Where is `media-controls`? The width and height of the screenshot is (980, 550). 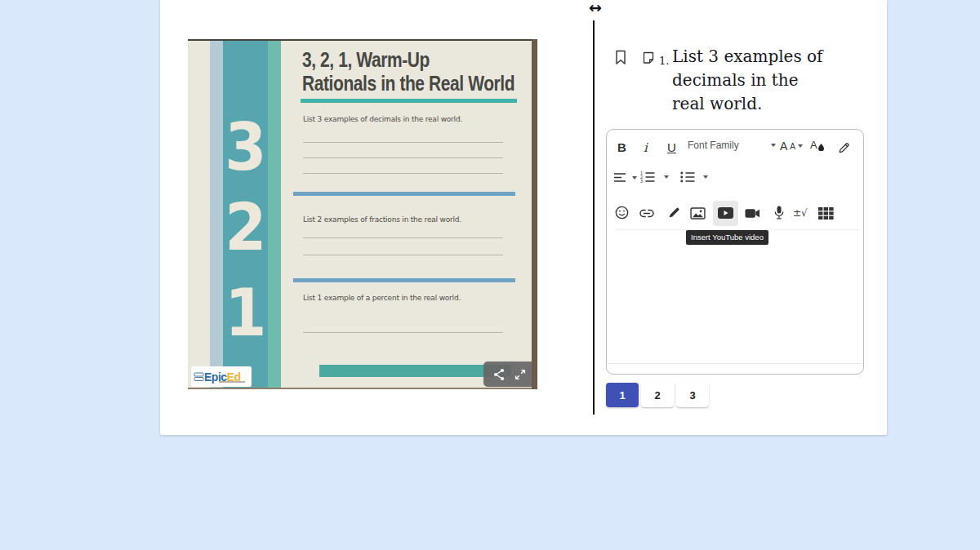
media-controls is located at coordinates (510, 374).